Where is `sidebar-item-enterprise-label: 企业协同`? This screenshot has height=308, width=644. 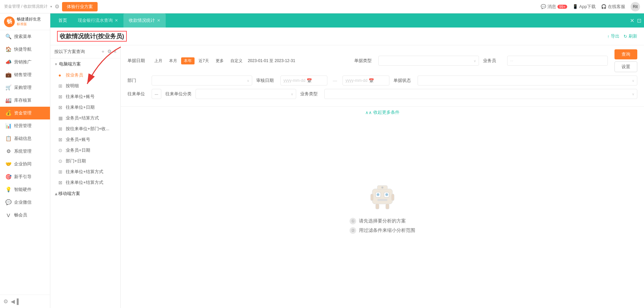
sidebar-item-enterprise-label: 企业协同 is located at coordinates (23, 164).